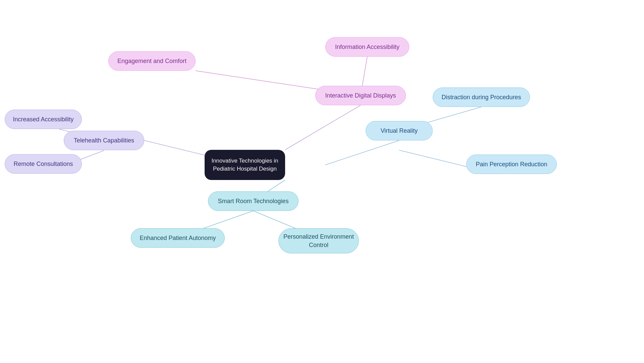  Describe the element at coordinates (399, 131) in the screenshot. I see `virtual-reality-node: Virtual Reality` at that location.